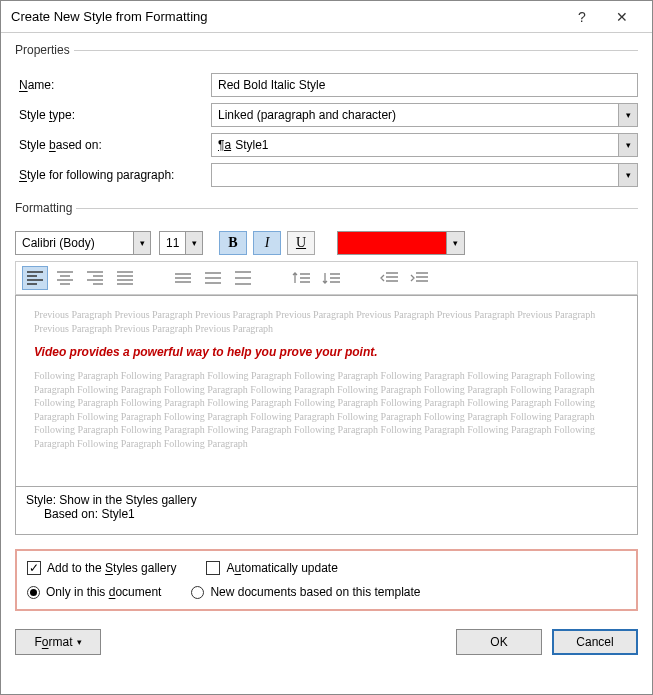 Image resolution: width=653 pixels, height=695 pixels. I want to click on pilcrow-icon: ¶a, so click(224, 145).